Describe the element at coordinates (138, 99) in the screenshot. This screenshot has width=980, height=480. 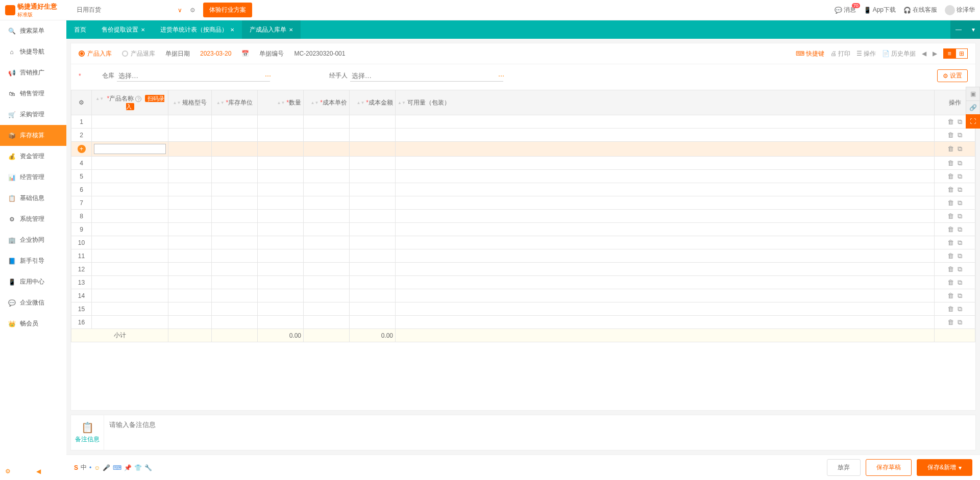
I see `help-icon: ?` at that location.